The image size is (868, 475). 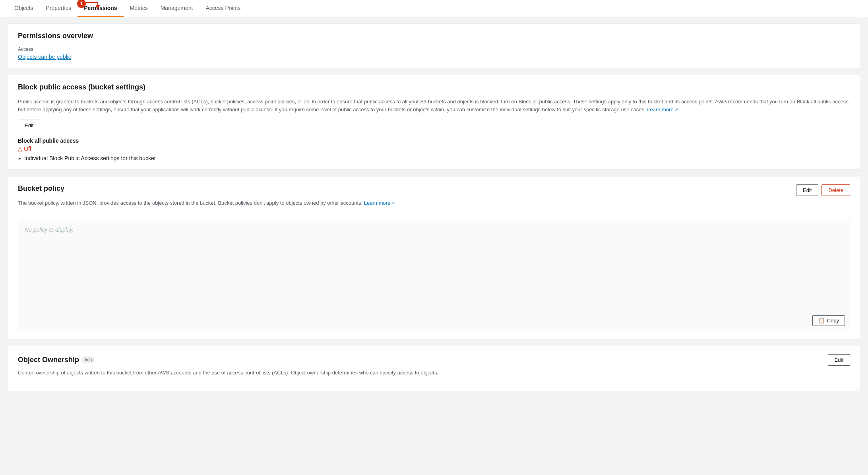 What do you see at coordinates (177, 9) in the screenshot?
I see `tab-management: Management` at bounding box center [177, 9].